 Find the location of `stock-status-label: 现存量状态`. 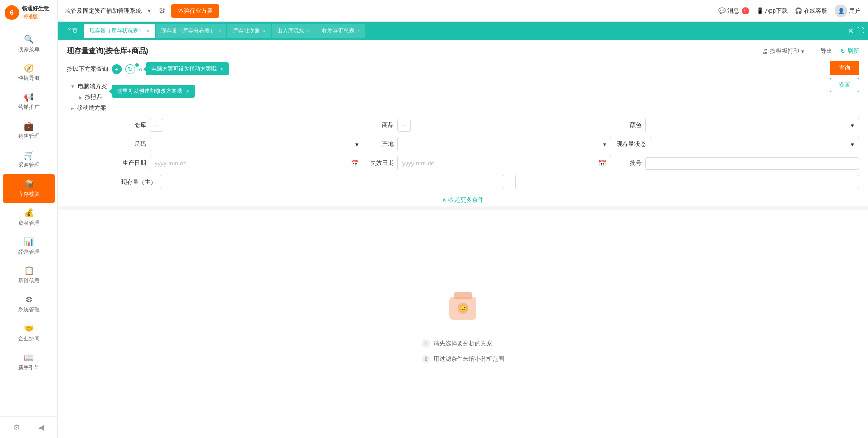

stock-status-label: 现存量状态 is located at coordinates (631, 144).